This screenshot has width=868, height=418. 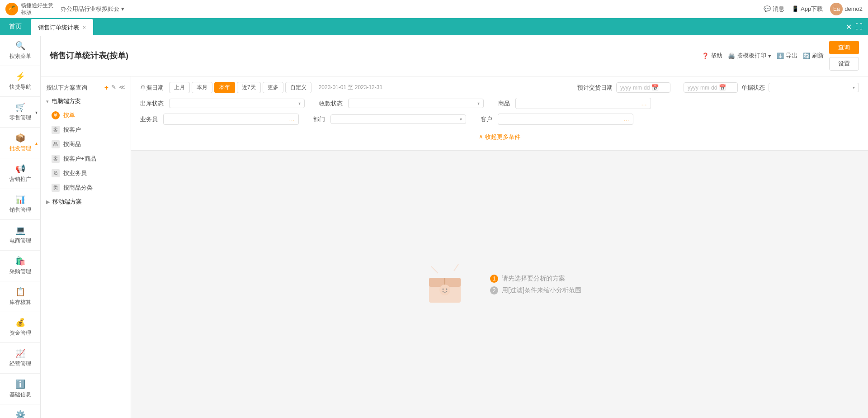 I want to click on page-title: 销售订单统计表(按单), so click(x=89, y=56).